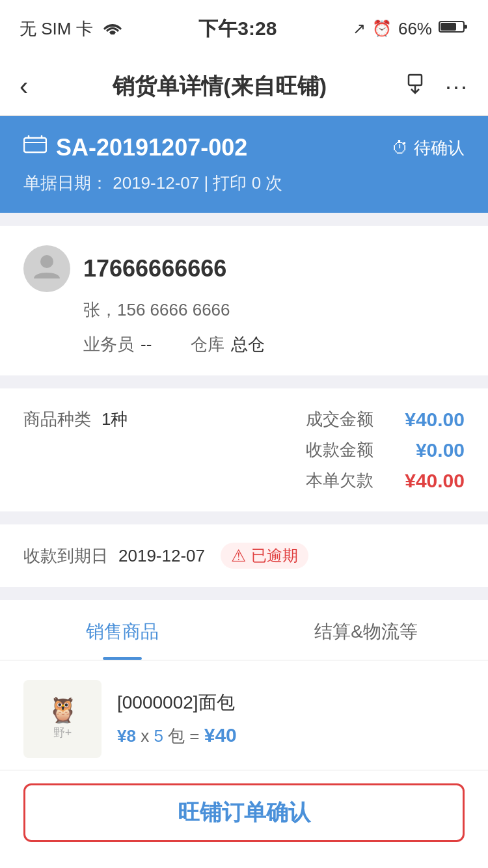 The width and height of the screenshot is (488, 868). I want to click on product-code: [0000002], so click(157, 703).